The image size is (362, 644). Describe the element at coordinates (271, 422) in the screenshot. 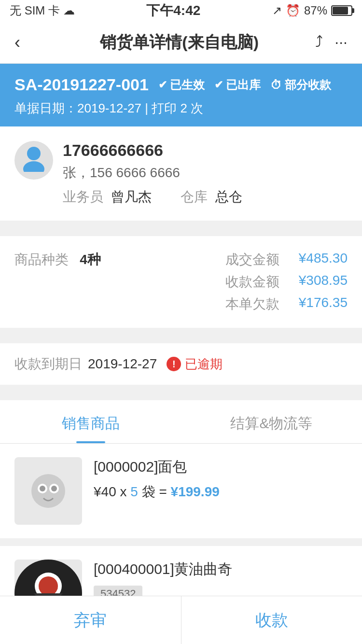

I see `tab-settlement: 结算&物流等` at that location.